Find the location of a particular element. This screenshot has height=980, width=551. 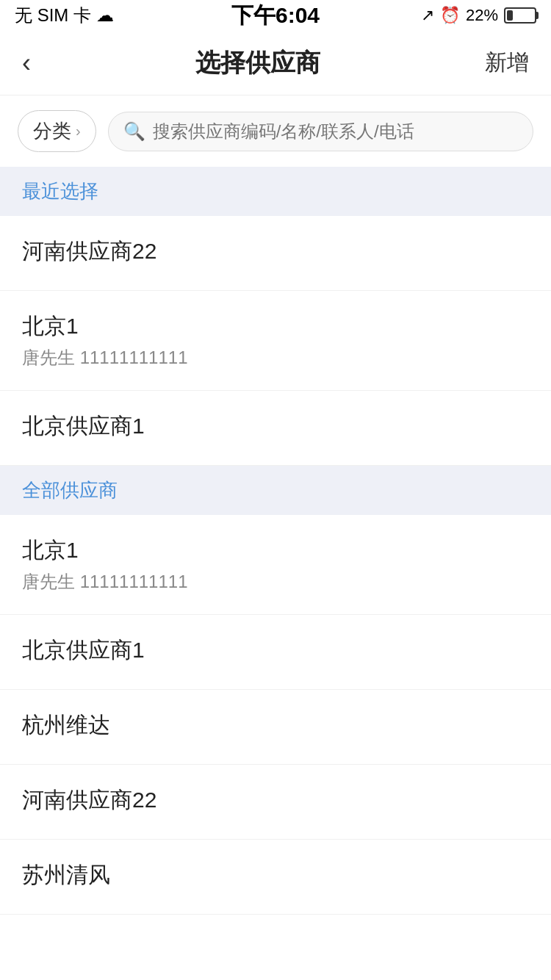

item-name: 苏州清风 is located at coordinates (276, 876).